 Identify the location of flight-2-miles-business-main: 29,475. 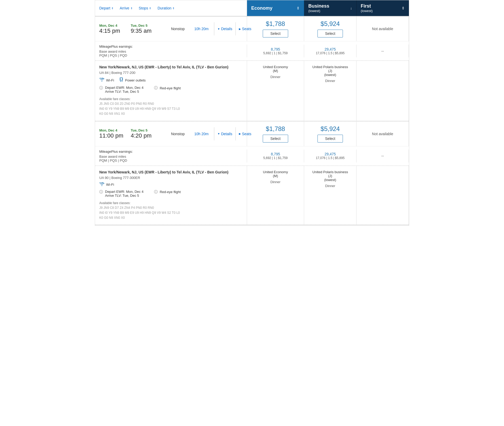
(330, 154).